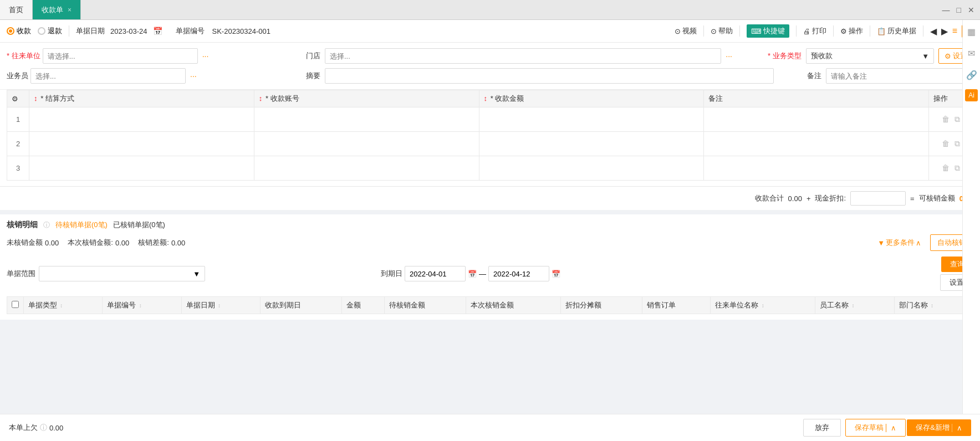 This screenshot has width=980, height=441. What do you see at coordinates (142, 120) in the screenshot?
I see `row-1-settlement` at bounding box center [142, 120].